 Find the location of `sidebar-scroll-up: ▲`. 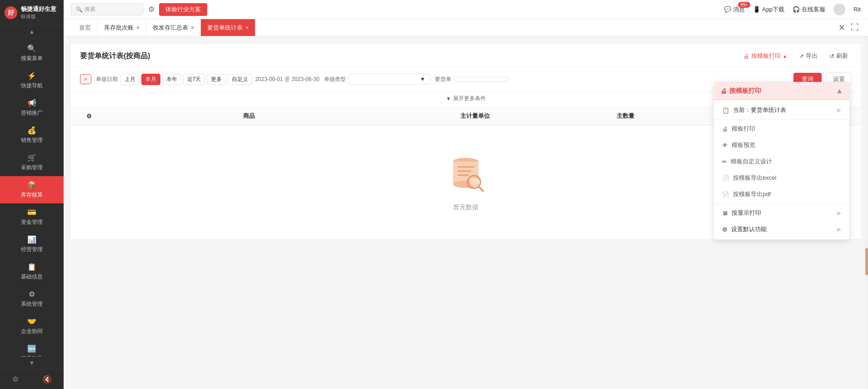

sidebar-scroll-up: ▲ is located at coordinates (32, 32).